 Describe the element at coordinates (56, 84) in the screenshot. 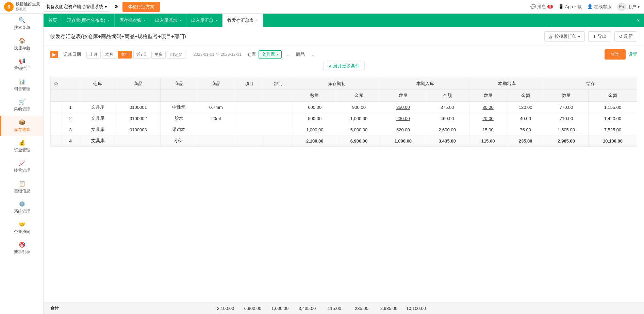

I see `col-settings-header: ⚙` at that location.